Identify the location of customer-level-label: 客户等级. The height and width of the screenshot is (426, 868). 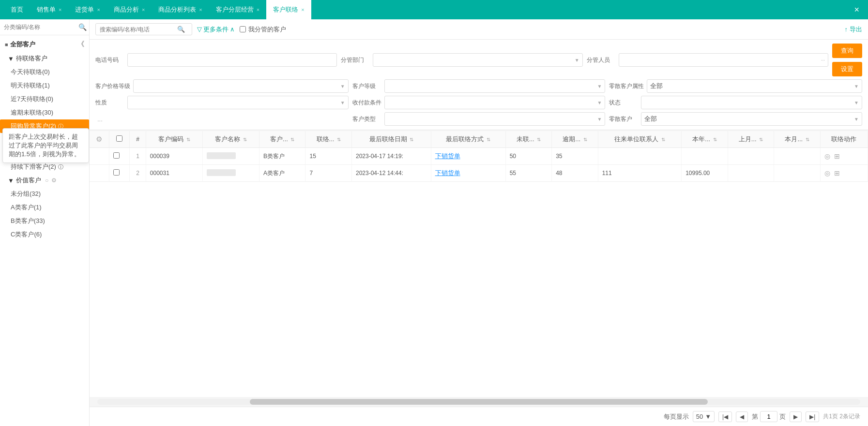
(367, 86).